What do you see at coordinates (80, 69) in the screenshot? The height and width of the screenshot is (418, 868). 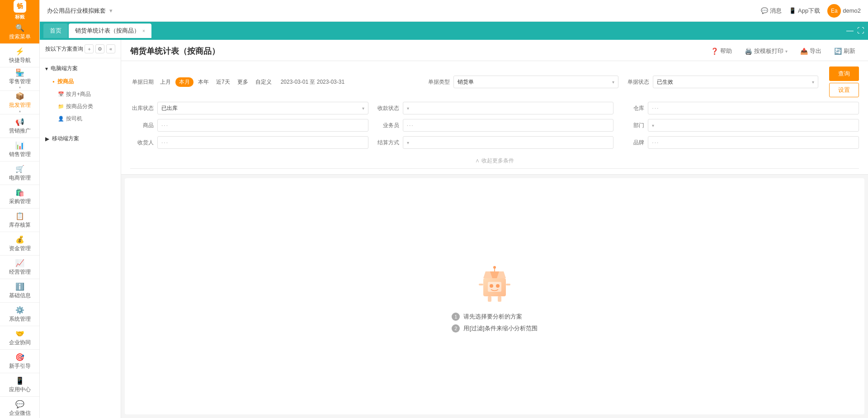 I see `filter-desktop-group: ▾ 电脑端方案` at bounding box center [80, 69].